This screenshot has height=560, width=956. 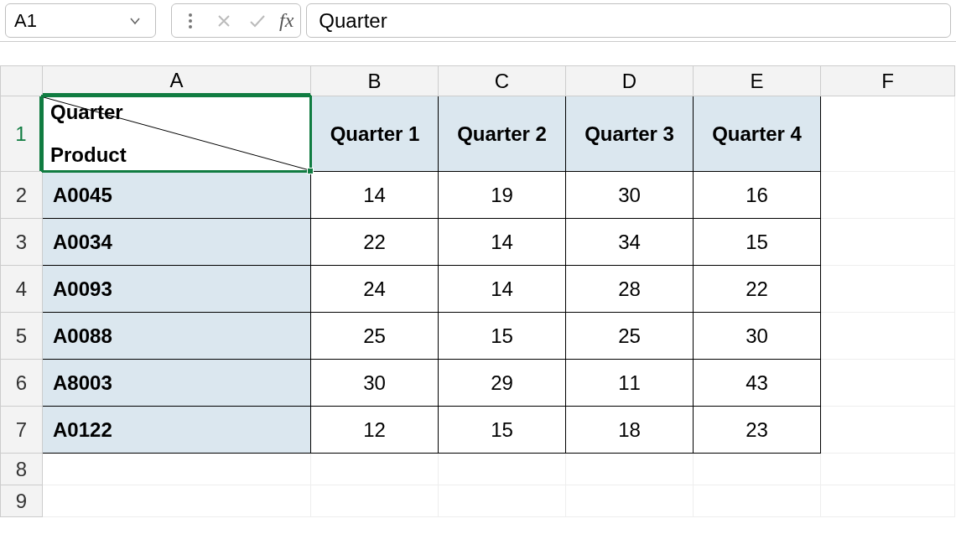 I want to click on cell-C6: 29, so click(x=502, y=383).